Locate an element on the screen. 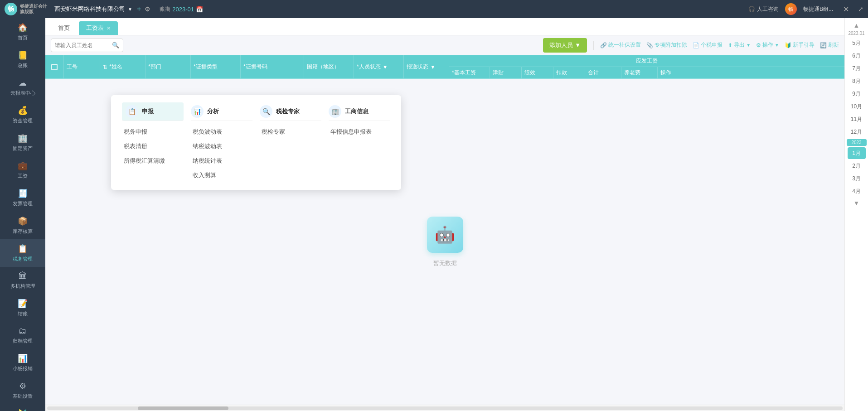  report-icon: 📊 is located at coordinates (23, 358).